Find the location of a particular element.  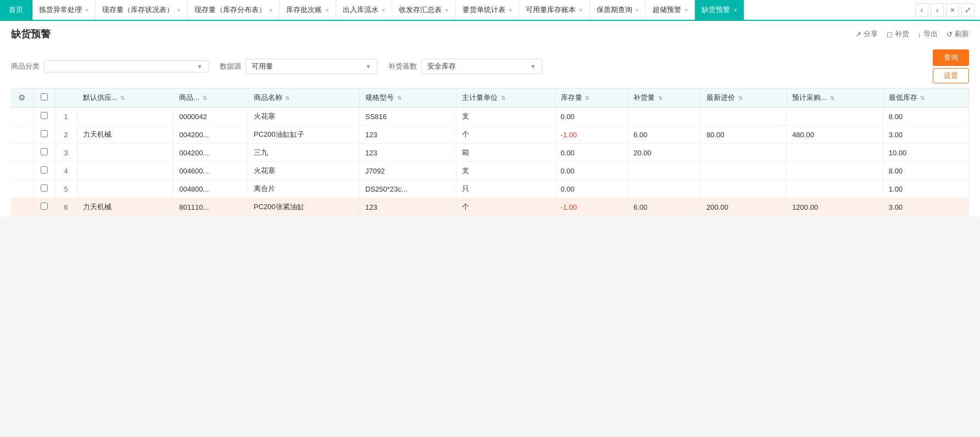

tab-close-expiry-query: × is located at coordinates (637, 10).